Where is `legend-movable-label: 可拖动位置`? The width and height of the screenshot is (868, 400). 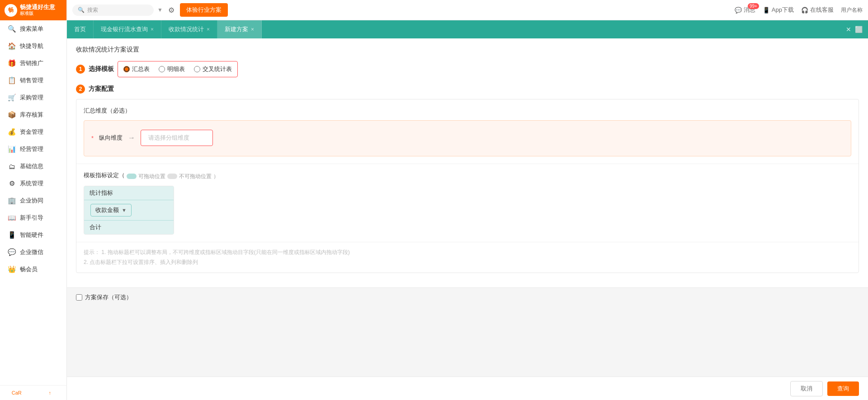
legend-movable-label: 可拖动位置 is located at coordinates (152, 176).